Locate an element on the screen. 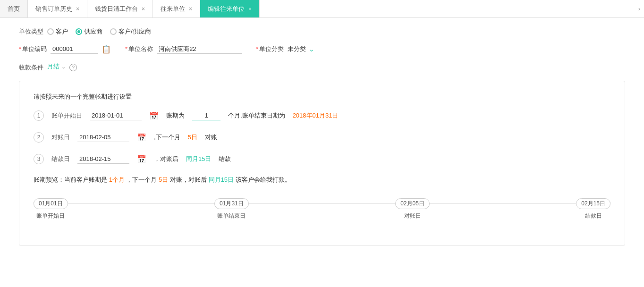 This screenshot has width=644, height=287. timeline-node-3: 02月05日 对账日 is located at coordinates (413, 209).